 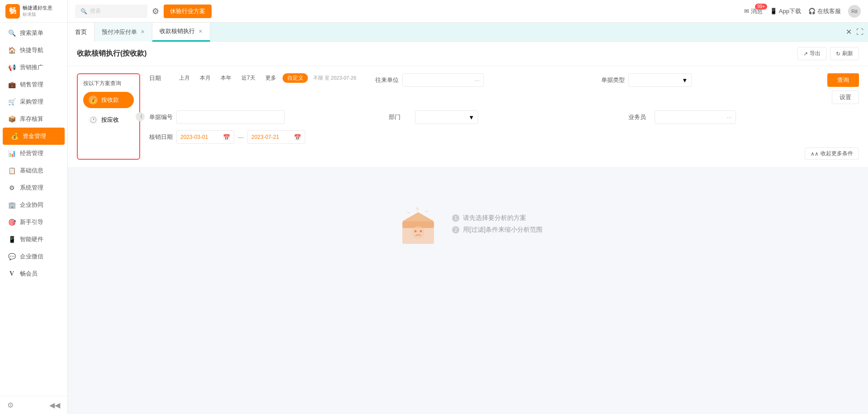 I want to click on sidebar-item-system: ⚙ 系统管理, so click(x=33, y=188).